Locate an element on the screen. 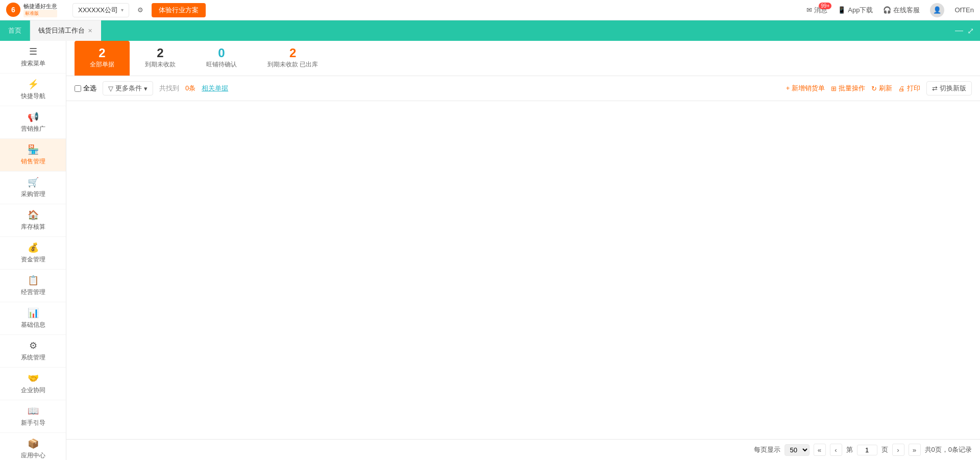 Image resolution: width=980 pixels, height=460 pixels. filter-chevron-icon: ▾ is located at coordinates (146, 89).